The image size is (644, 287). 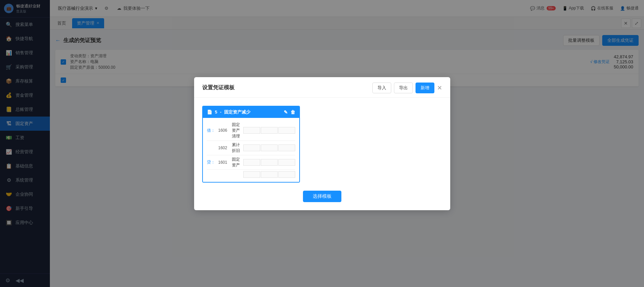 I want to click on template-delete-icon: 🗑, so click(x=293, y=112).